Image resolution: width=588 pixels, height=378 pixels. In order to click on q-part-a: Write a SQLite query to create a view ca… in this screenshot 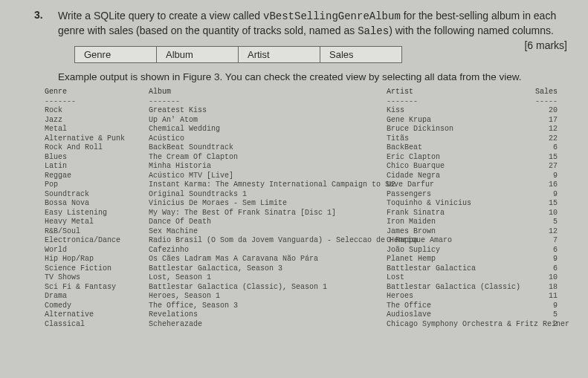, I will do `click(161, 16)`.